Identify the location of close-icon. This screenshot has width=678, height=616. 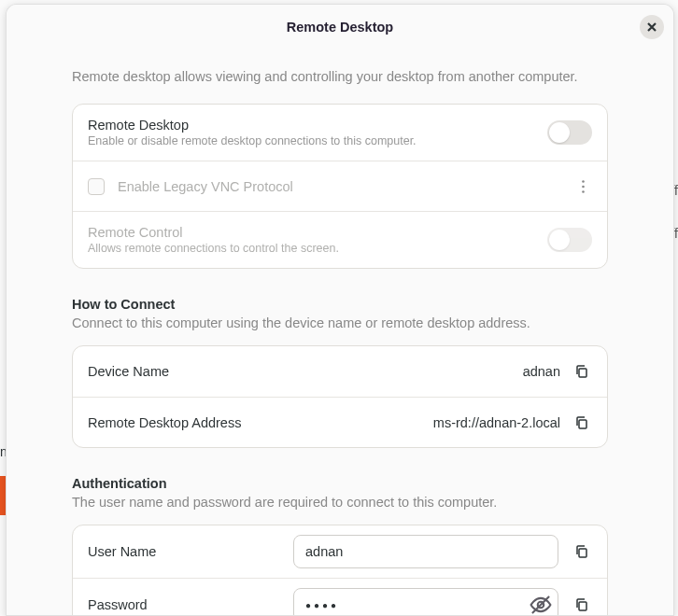
(652, 27).